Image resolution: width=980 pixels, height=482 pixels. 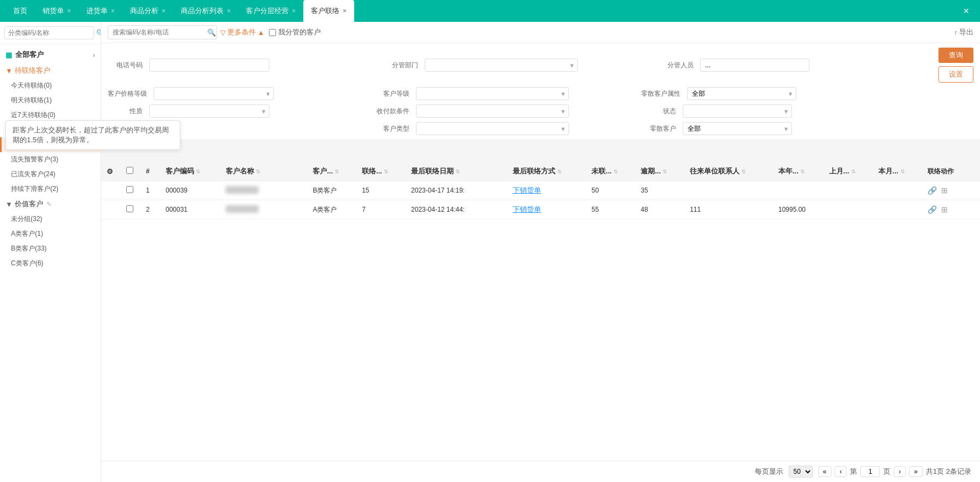 What do you see at coordinates (825, 472) in the screenshot?
I see `first-page-button: «` at bounding box center [825, 472].